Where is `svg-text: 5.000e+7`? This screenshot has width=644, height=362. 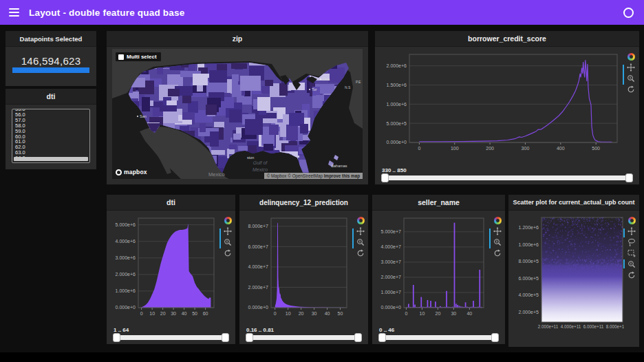 svg-text: 5.000e+7 is located at coordinates (391, 231).